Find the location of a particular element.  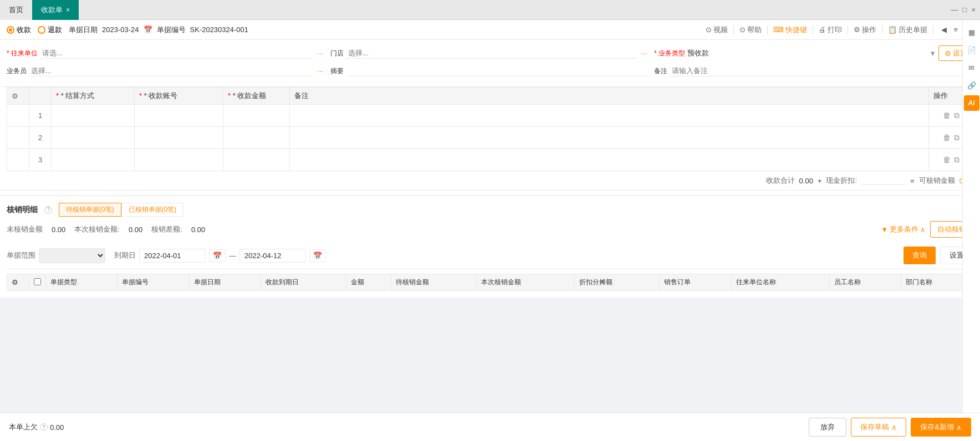

prev-icon: ◀ is located at coordinates (944, 30).